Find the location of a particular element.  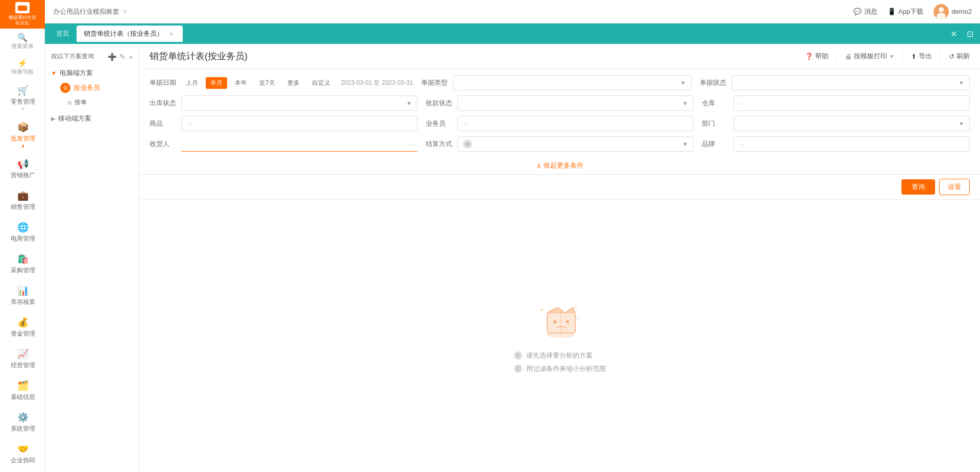

brand-select: ··· is located at coordinates (851, 144).